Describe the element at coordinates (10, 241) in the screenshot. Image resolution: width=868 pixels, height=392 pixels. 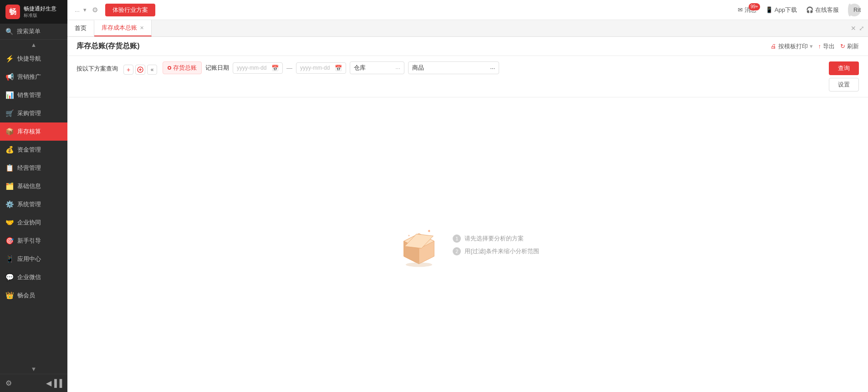
I see `newbie-icon: 🎯` at that location.